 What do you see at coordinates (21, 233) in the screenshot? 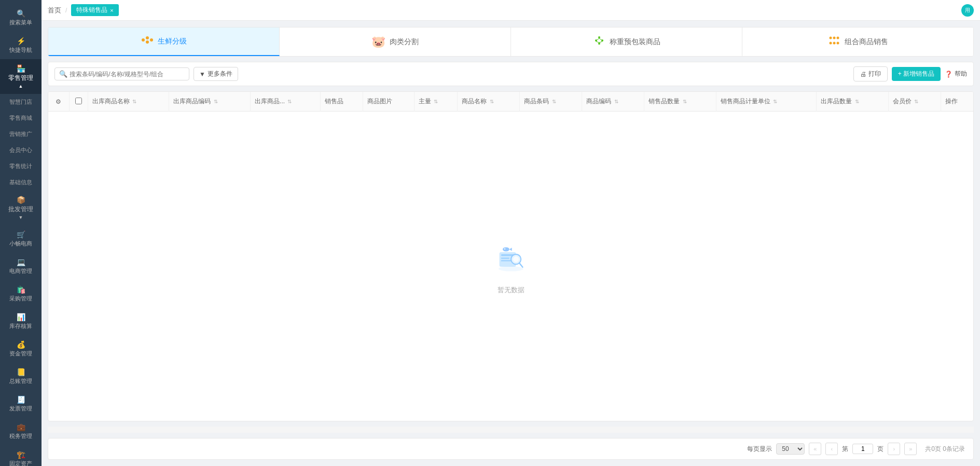
I see `sidebar: 🔍 搜索菜单 ⚡ 快捷导航 🏪 零售管理 ▲ 智慧门店 零售商城 营销推广 会员…` at bounding box center [21, 233].